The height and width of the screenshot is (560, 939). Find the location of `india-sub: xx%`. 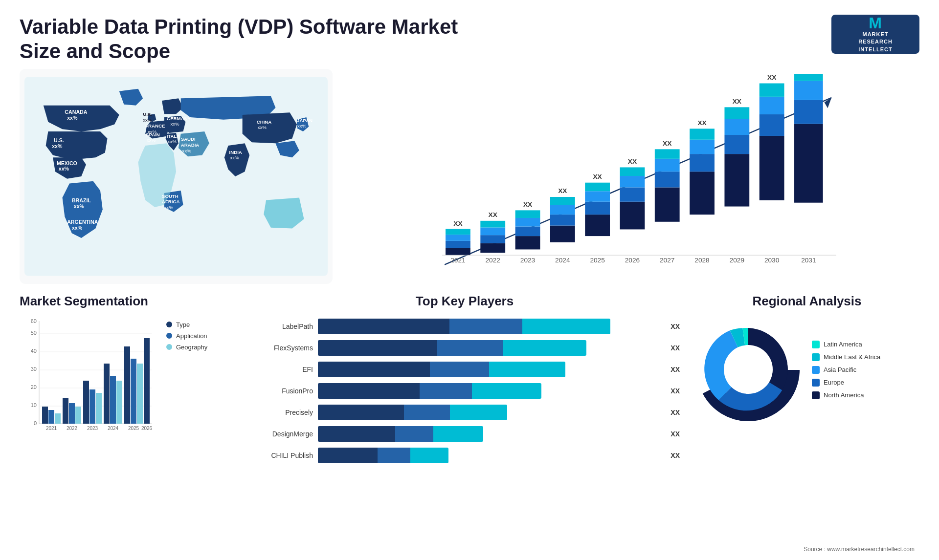

india-sub: xx% is located at coordinates (235, 157).